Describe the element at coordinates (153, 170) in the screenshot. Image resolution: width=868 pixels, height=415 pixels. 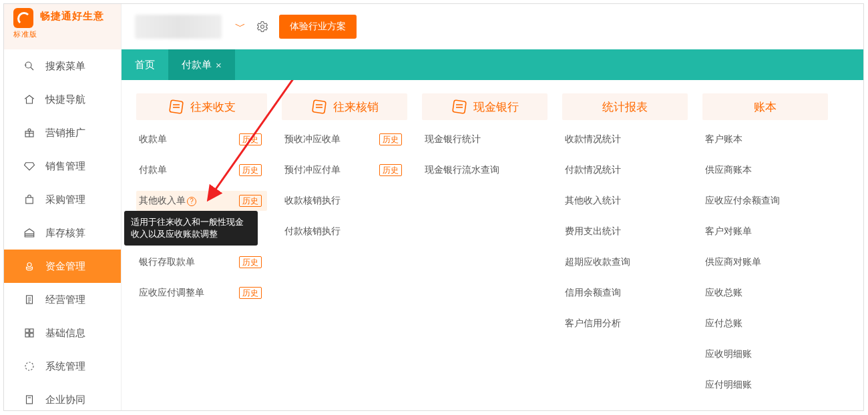
I see `entry-label: 付款单` at that location.